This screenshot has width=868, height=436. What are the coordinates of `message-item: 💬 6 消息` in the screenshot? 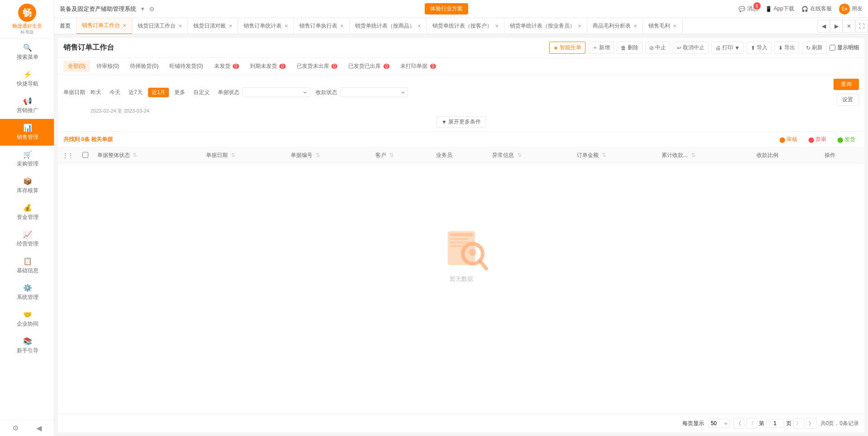 It's located at (748, 9).